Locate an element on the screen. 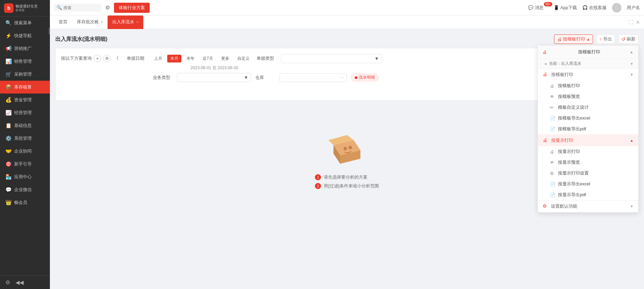 This screenshot has width=644, height=289. online-service-button: 🎧 在线客服 is located at coordinates (594, 8).